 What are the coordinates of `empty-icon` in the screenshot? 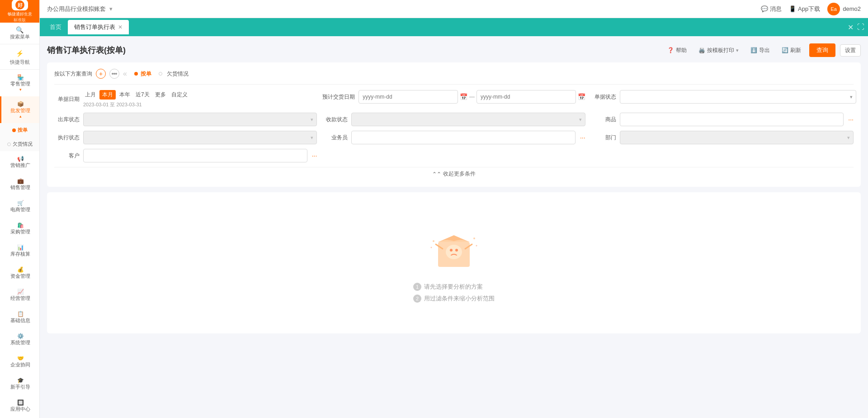 It's located at (454, 247).